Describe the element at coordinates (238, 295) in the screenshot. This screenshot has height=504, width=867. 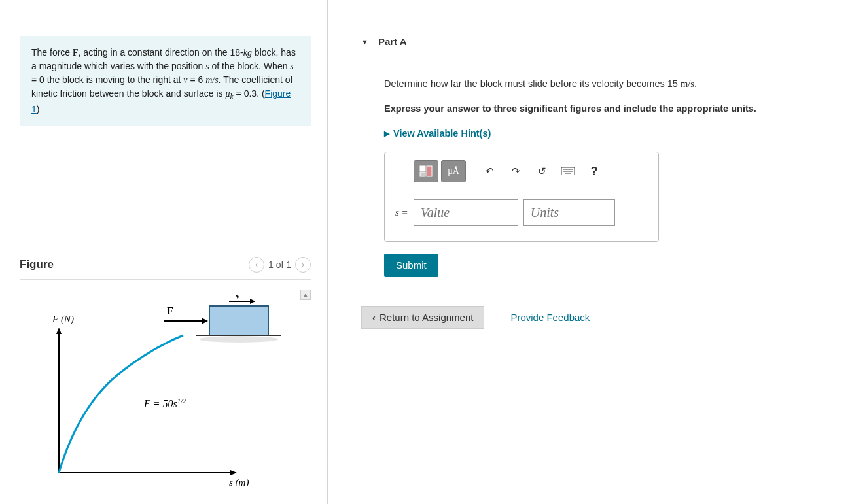
I see `velocity-label: v` at that location.